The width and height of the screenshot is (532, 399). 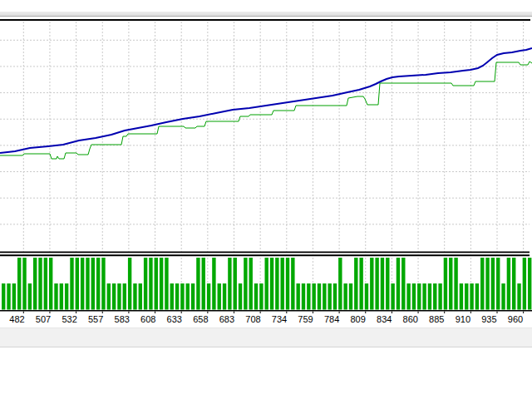 What do you see at coordinates (266, 319) in the screenshot?
I see `x-axis-labels: 4825075325575836086336586837087347597848…` at bounding box center [266, 319].